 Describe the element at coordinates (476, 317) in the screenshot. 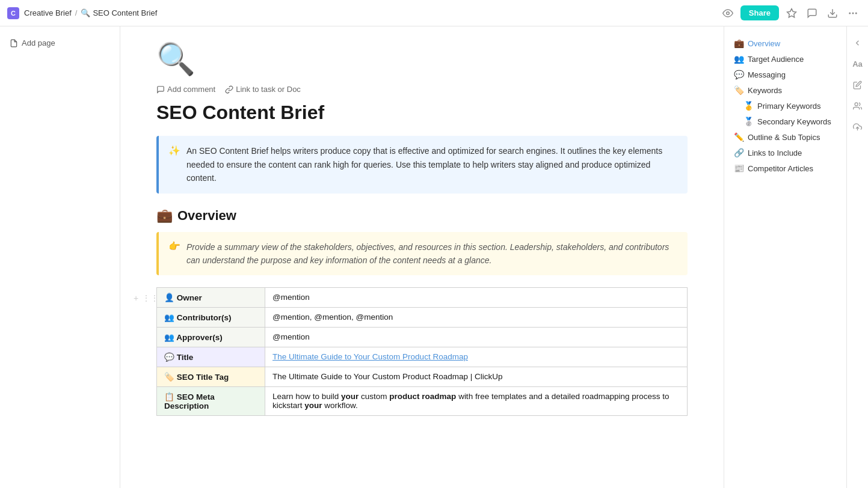

I see `row-value: @mention, @mention, @mention` at that location.